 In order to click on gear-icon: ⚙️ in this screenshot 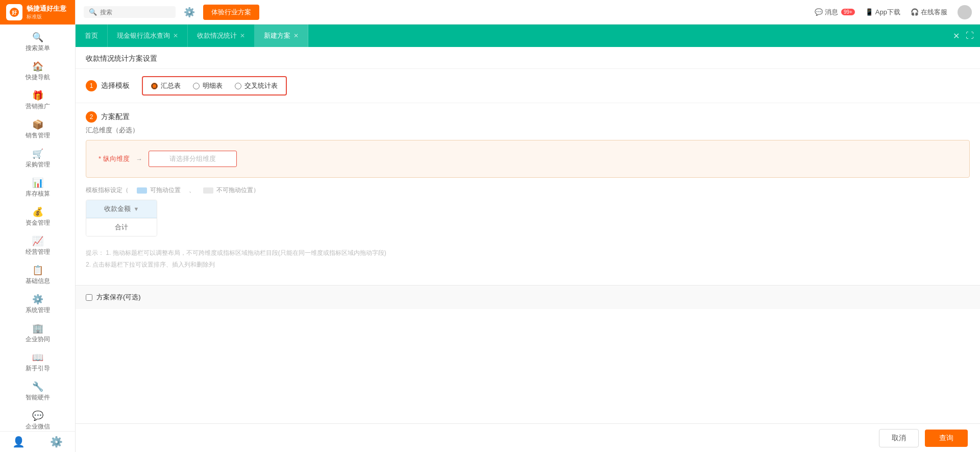, I will do `click(189, 12)`.